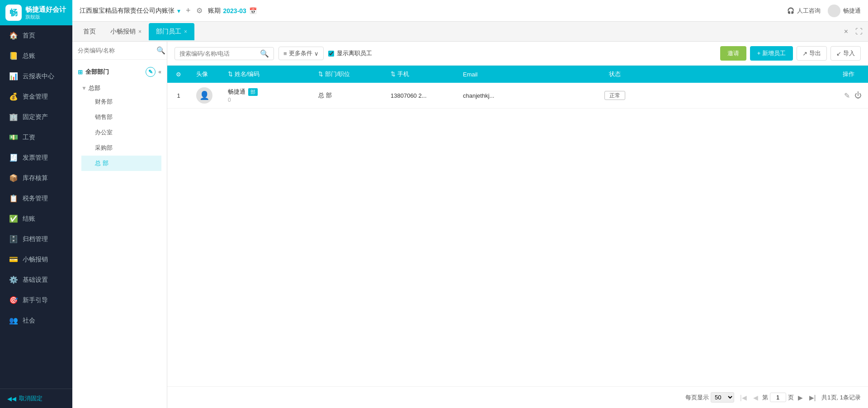 The width and height of the screenshot is (868, 408). Describe the element at coordinates (185, 32) in the screenshot. I see `tab-dept-staff-close: ×` at that location.